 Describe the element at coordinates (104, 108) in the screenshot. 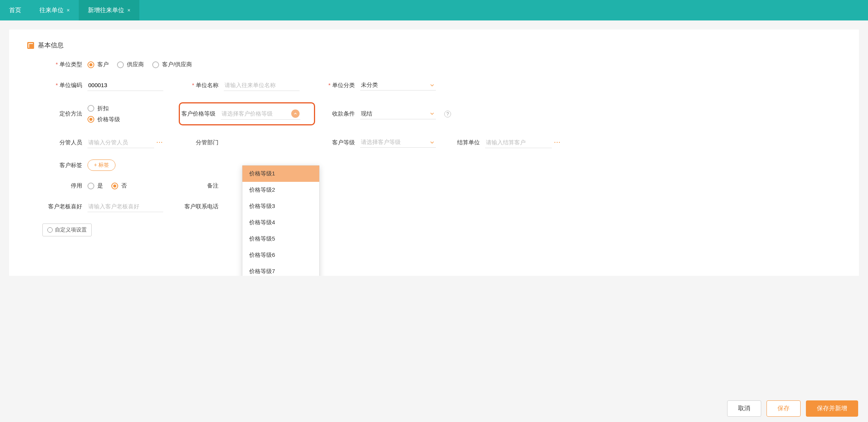

I see `radio-discount: 折扣` at that location.